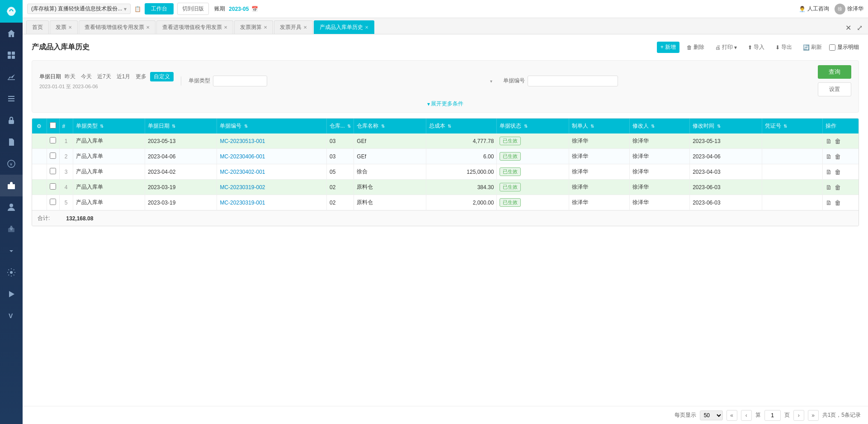  I want to click on show-detail-input, so click(832, 48).